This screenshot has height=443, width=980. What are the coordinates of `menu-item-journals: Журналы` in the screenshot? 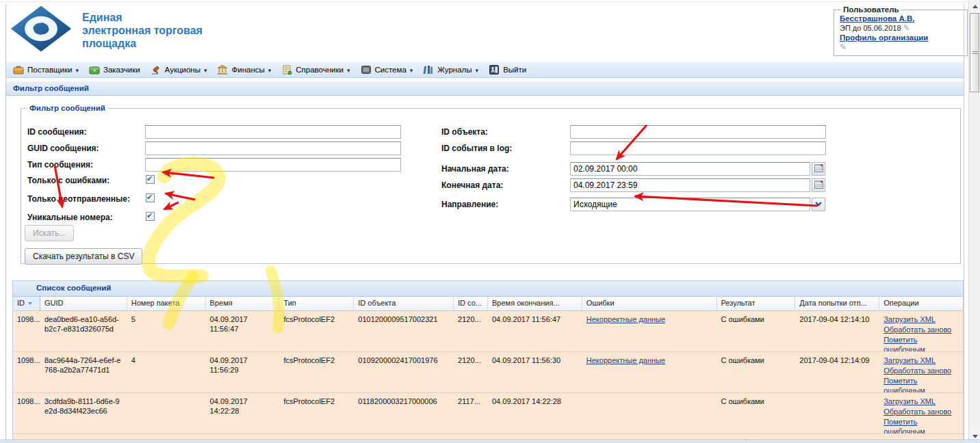 It's located at (452, 70).